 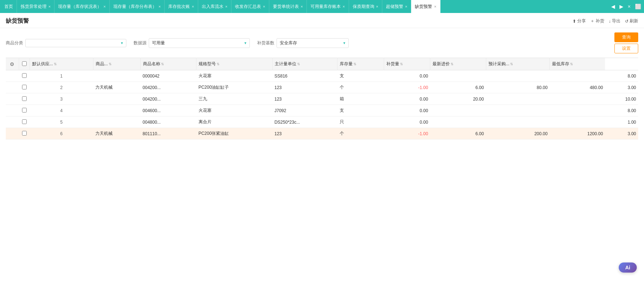 What do you see at coordinates (360, 64) in the screenshot?
I see `col-stock-sort: 库存量 ⇅` at bounding box center [360, 64].